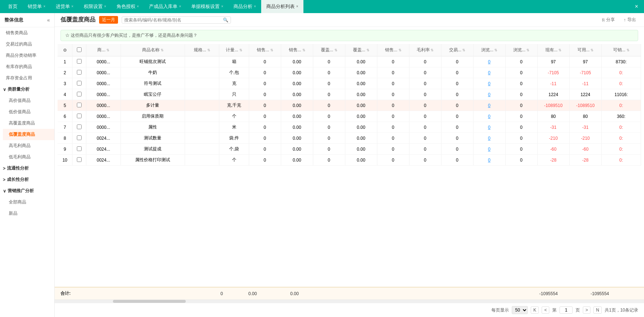 Image resolution: width=644 pixels, height=317 pixels. Describe the element at coordinates (521, 138) in the screenshot. I see `row-browse2: 0` at that location.